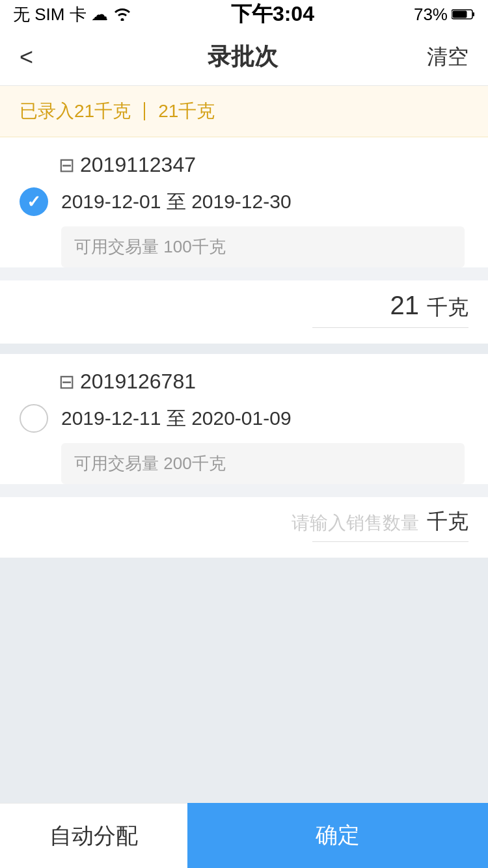 Image resolution: width=488 pixels, height=868 pixels. What do you see at coordinates (75, 111) in the screenshot?
I see `recorded-label: 已录入21千克` at bounding box center [75, 111].